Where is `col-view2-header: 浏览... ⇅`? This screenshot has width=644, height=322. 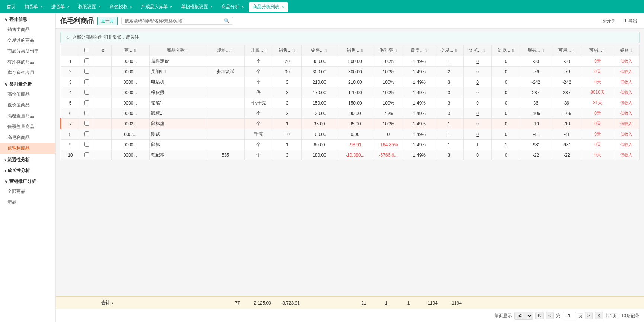
col-view2-header: 浏览... ⇅ is located at coordinates (506, 51).